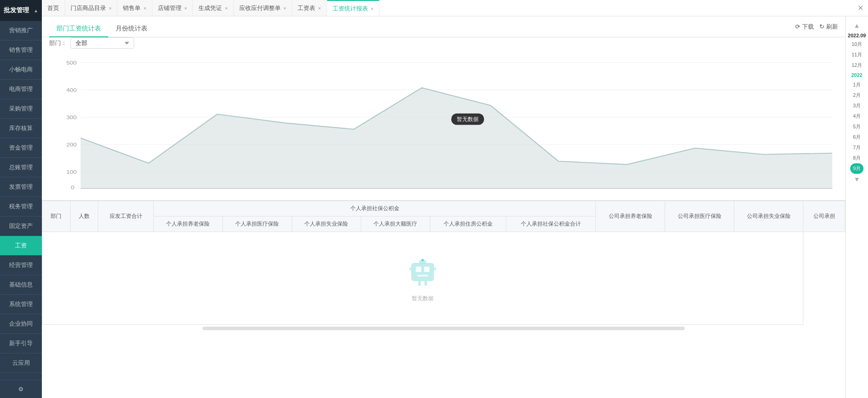 The width and height of the screenshot is (868, 398). What do you see at coordinates (857, 179) in the screenshot?
I see `calendar-nav-down: ▼` at bounding box center [857, 179].